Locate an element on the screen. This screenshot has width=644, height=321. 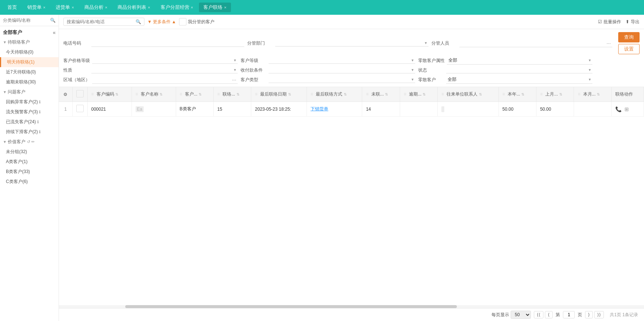
sidebar-item-abnormal: 回购异常客户(2) ℹ is located at coordinates (29, 102).